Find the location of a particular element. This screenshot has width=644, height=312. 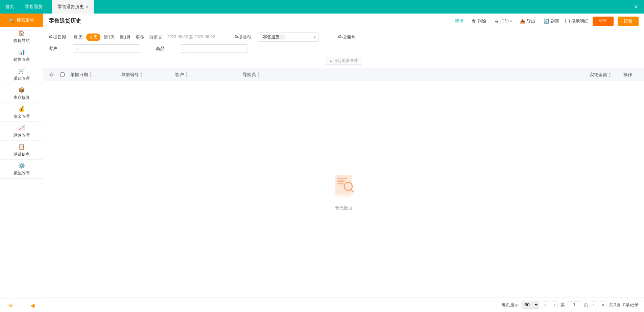

export-label: 导出 is located at coordinates (531, 21).